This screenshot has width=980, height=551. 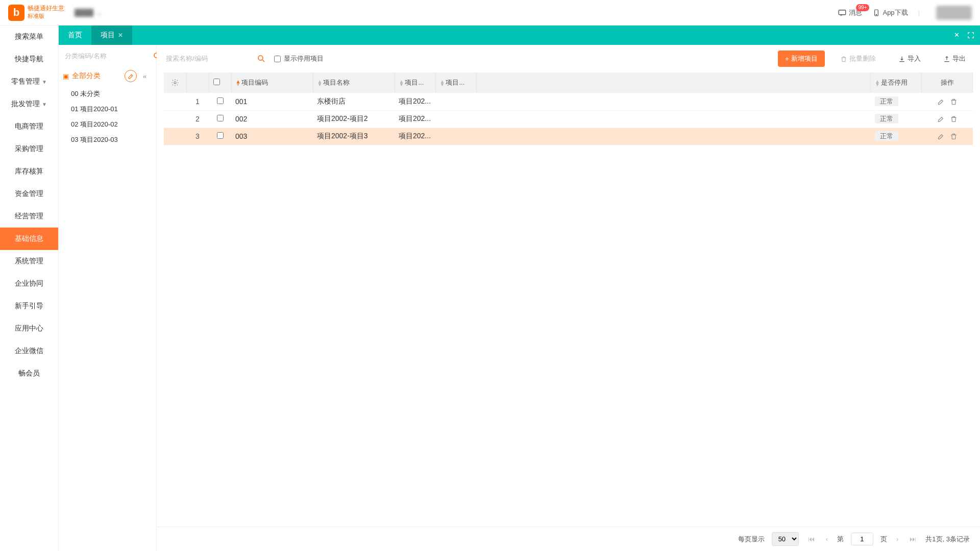 I want to click on export-icon, so click(x=947, y=59).